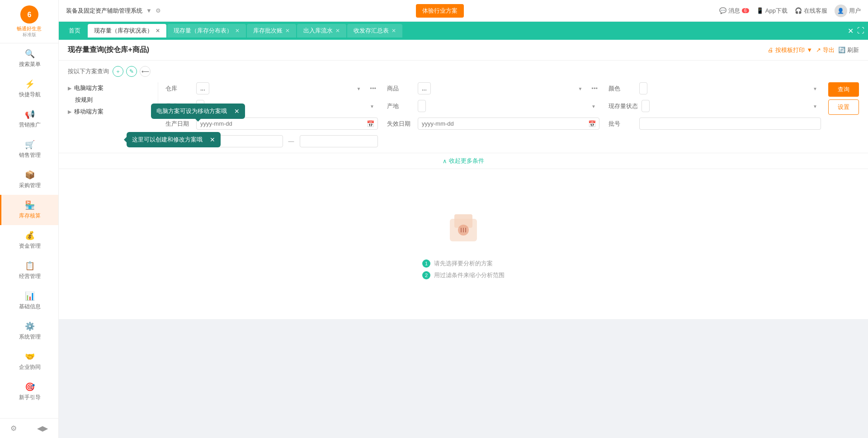  Describe the element at coordinates (338, 31) in the screenshot. I see `tab-close-inout-flow: ✕` at that location.